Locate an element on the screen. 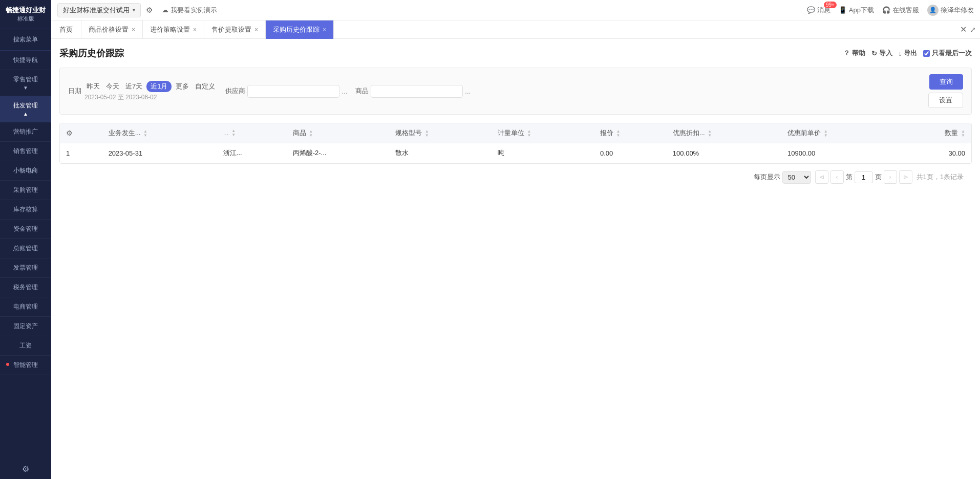 This screenshot has width=980, height=479. sidebar-item-marketing: 营销推广 is located at coordinates (26, 132).